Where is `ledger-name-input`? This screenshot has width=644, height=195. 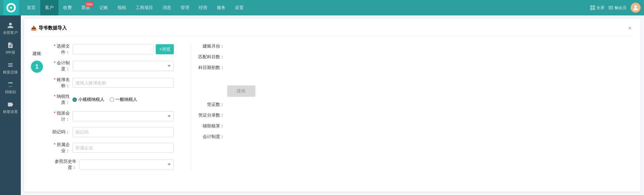 ledger-name-input is located at coordinates (123, 83).